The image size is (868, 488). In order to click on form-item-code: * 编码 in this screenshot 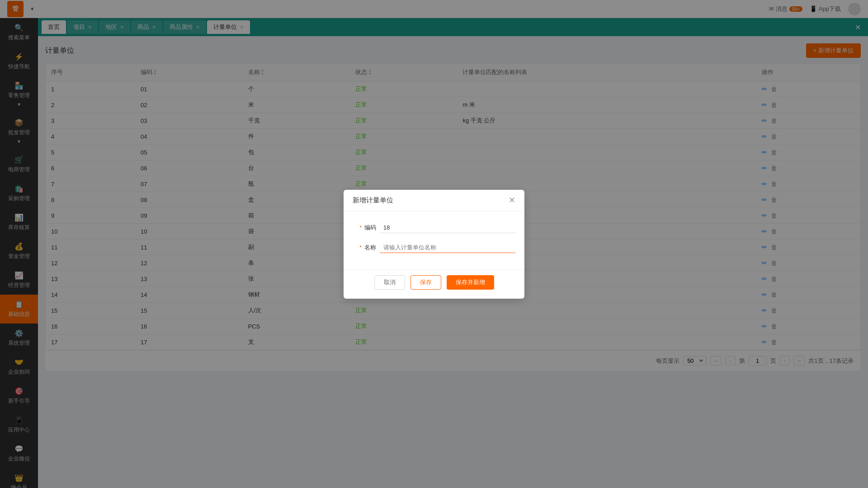, I will do `click(434, 228)`.